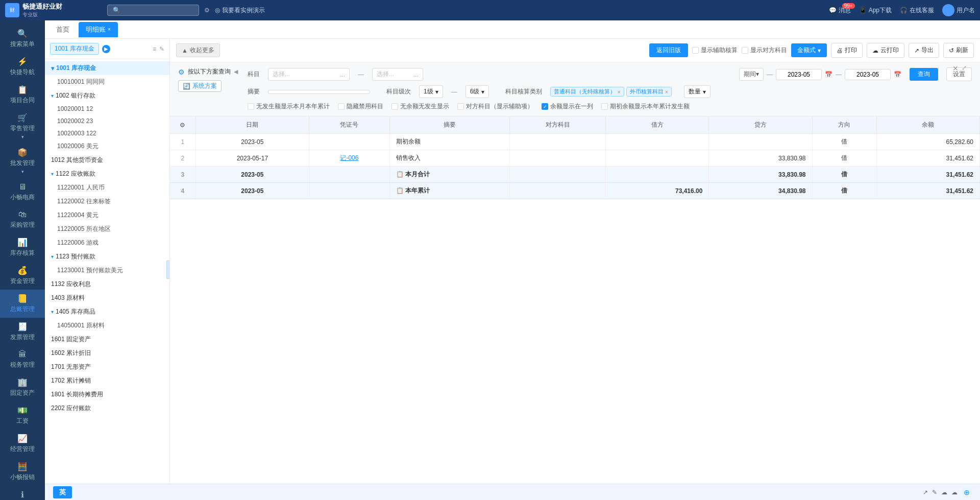 This screenshot has width=980, height=500. Describe the element at coordinates (349, 158) in the screenshot. I see `td-voucher-2: 记-006` at that location.